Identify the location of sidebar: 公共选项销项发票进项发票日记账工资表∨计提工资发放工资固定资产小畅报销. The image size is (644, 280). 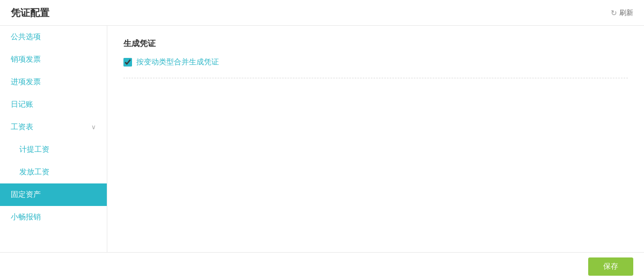
(54, 139).